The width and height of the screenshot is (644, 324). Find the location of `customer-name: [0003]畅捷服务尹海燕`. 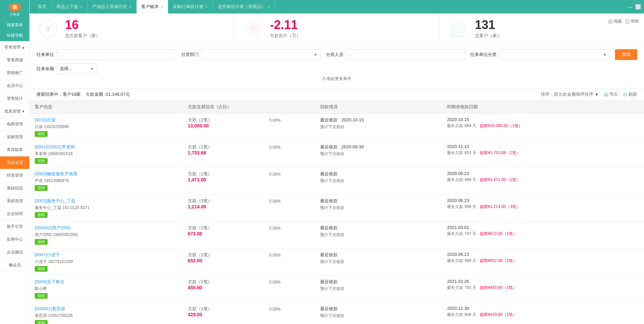

customer-name: [0003]畅捷服务尹海燕 is located at coordinates (106, 174).